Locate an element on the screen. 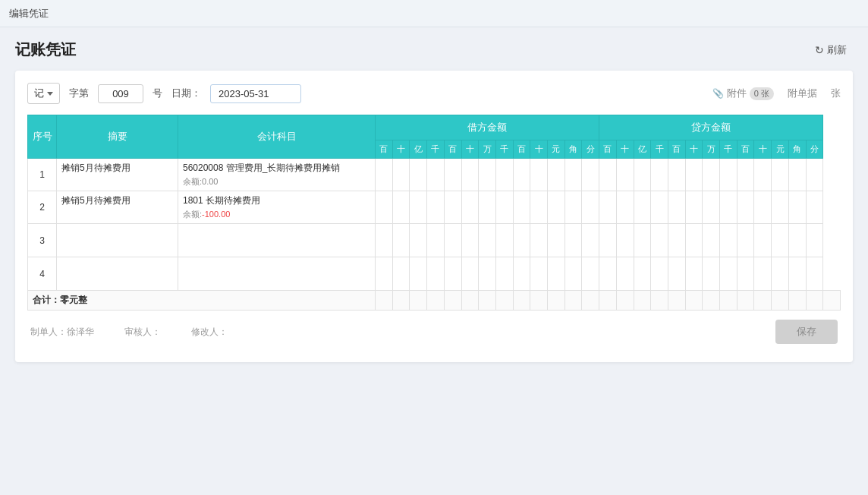 This screenshot has height=495, width=868. balance-value: 0.00 is located at coordinates (209, 181).